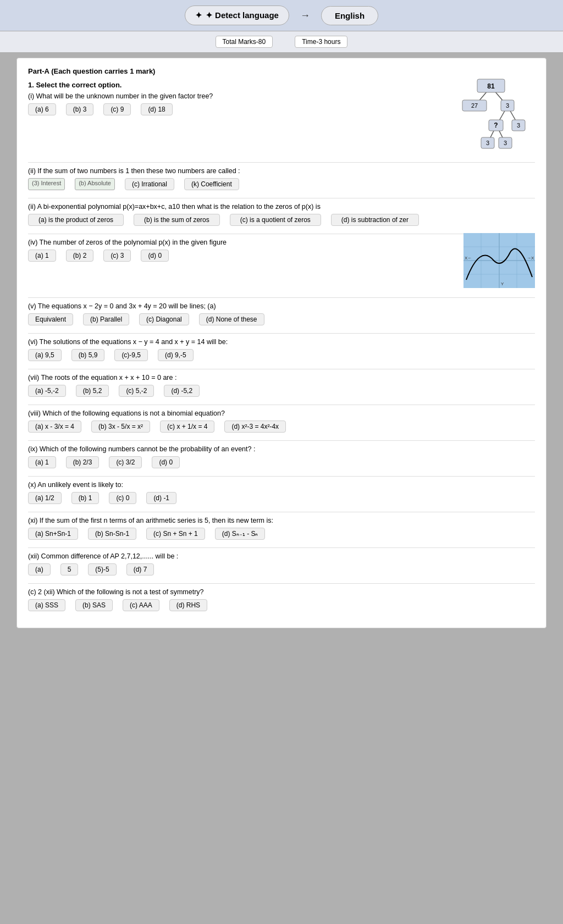 Image resolution: width=563 pixels, height=924 pixels. Describe the element at coordinates (282, 214) in the screenshot. I see `question-iii: (ii) A bi-exponential polynomial p(x)=ax…` at that location.